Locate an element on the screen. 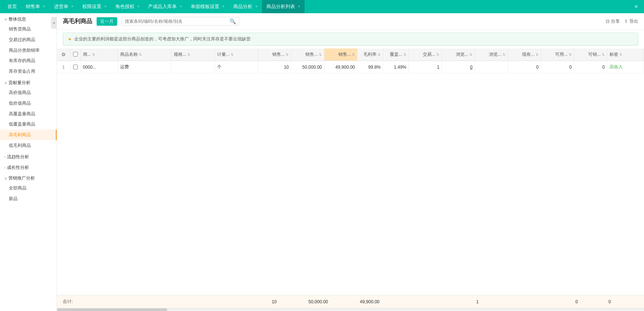 This screenshot has width=644, height=311. sort-icon-sales-cost: ⇅ is located at coordinates (353, 55).